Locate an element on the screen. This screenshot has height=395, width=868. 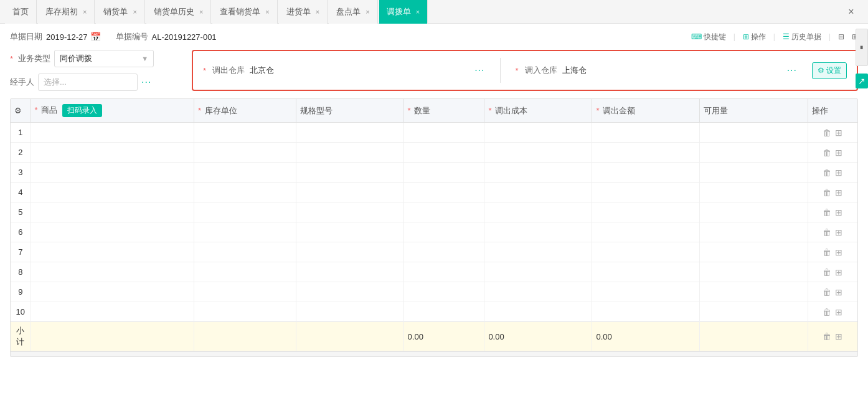
horizontal-scrollbar is located at coordinates (434, 354).